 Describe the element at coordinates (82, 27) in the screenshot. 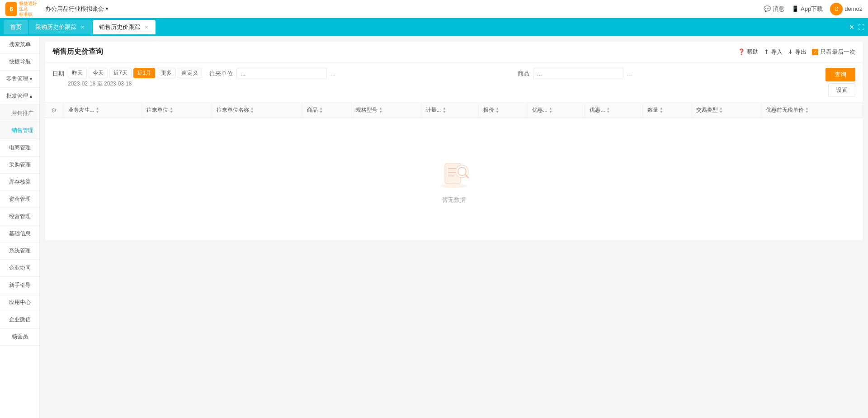

I see `close-tab-purchase-icon: ✕` at that location.